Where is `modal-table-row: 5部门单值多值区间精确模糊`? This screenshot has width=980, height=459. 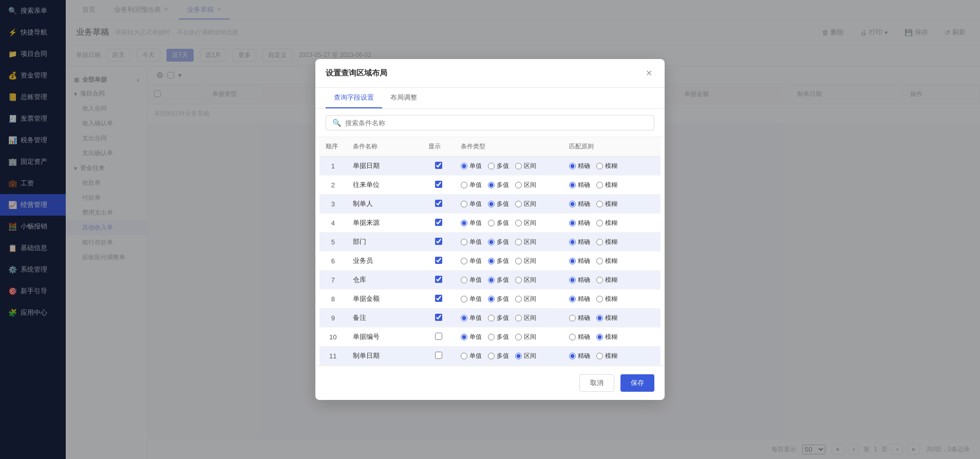
modal-table-row: 5部门单值多值区间精确模糊 is located at coordinates (490, 242).